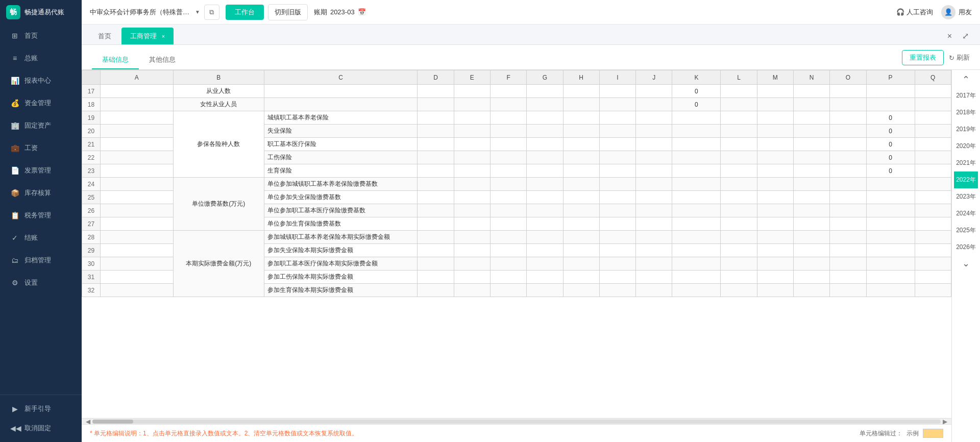 The width and height of the screenshot is (980, 442). What do you see at coordinates (966, 112) in the screenshot?
I see `year-item: 2018年` at bounding box center [966, 112].